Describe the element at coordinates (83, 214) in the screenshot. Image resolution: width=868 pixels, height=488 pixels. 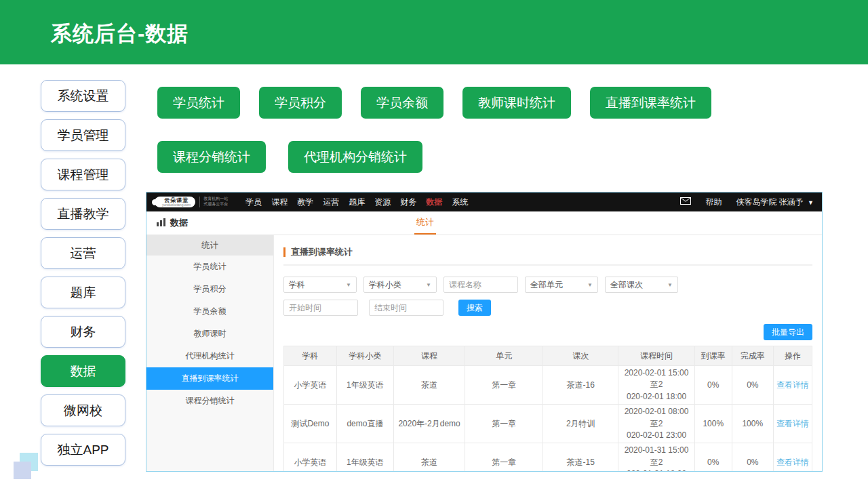
I see `sidebar-item-live-teaching: 直播教学` at that location.